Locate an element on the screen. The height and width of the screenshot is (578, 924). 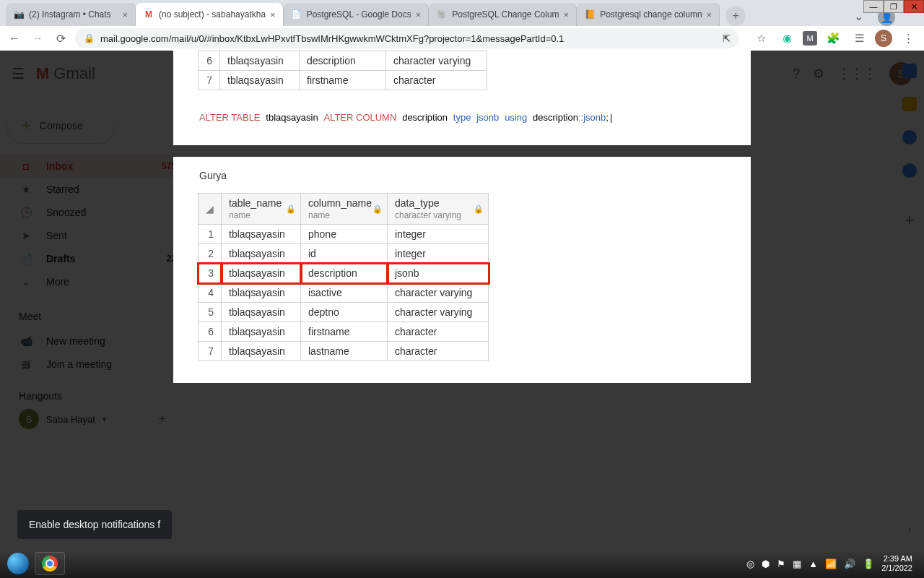
tab-pg-column: 📙 Postgresql change column × is located at coordinates (648, 14).